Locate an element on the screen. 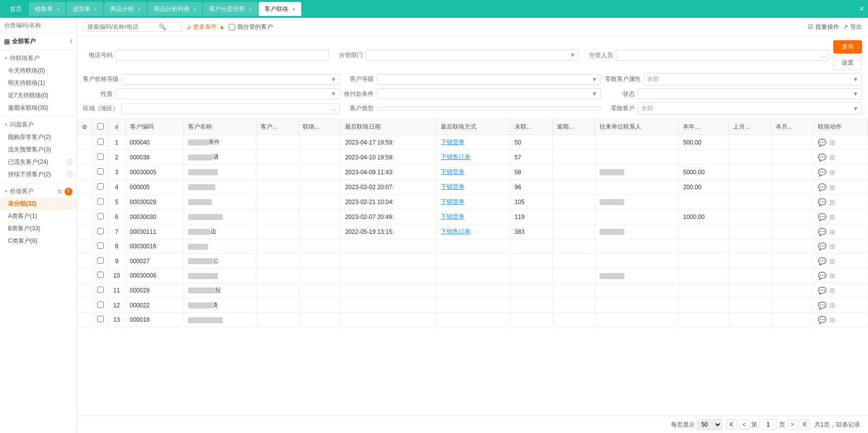 The width and height of the screenshot is (868, 433). reset-button: 设置 is located at coordinates (848, 63).